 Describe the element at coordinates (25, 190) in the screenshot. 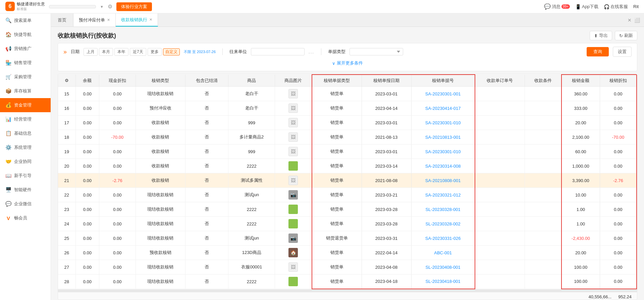

I see `sidebar-item-hardware: 🖥️ 智能硬件` at that location.